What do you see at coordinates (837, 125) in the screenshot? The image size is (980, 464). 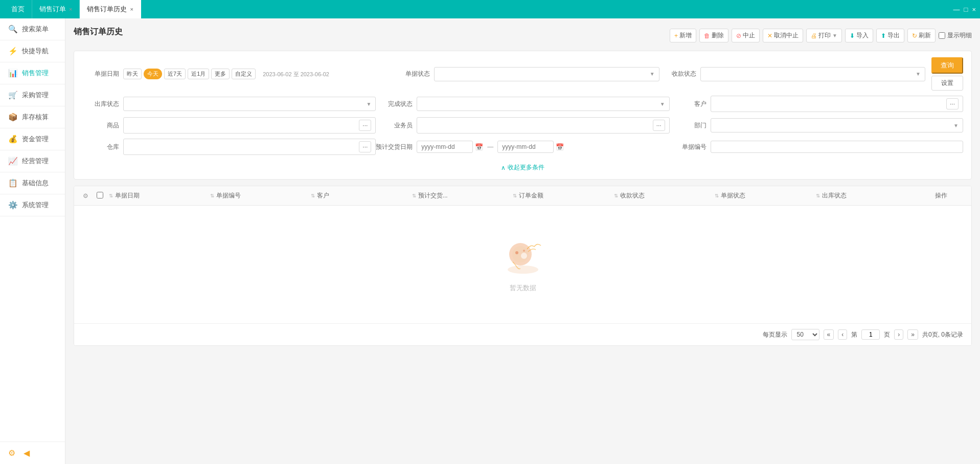 I see `department-control: ▼` at bounding box center [837, 125].